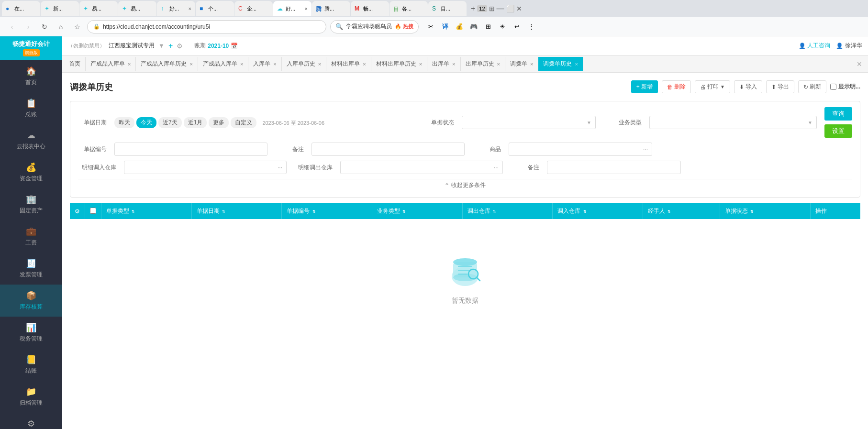  I want to click on th-out-warehouse: 调出仓库 ⇅, so click(507, 211).